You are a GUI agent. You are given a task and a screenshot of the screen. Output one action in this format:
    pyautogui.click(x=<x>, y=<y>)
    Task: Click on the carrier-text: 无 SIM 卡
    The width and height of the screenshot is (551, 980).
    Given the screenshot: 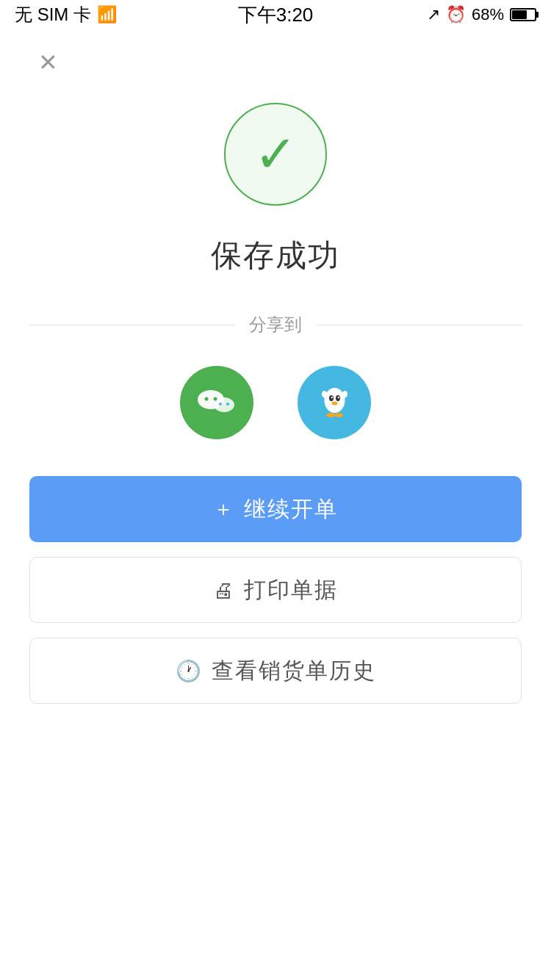 What is the action you would take?
    pyautogui.click(x=53, y=15)
    